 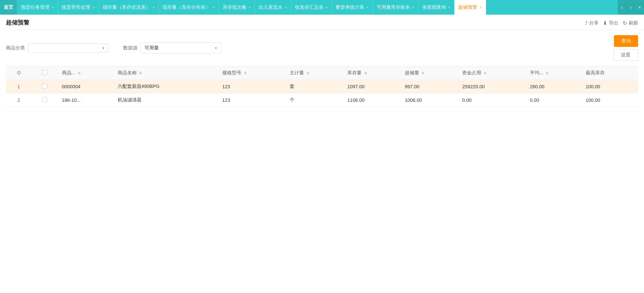 I want to click on row-avg: 0.00, so click(x=554, y=100).